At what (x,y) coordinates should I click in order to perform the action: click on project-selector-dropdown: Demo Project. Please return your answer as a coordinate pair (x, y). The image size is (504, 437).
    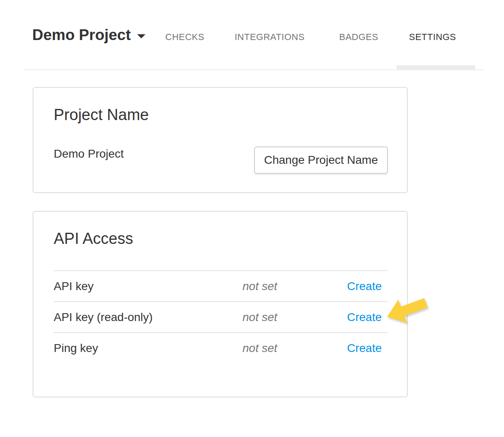
    Looking at the image, I should click on (89, 35).